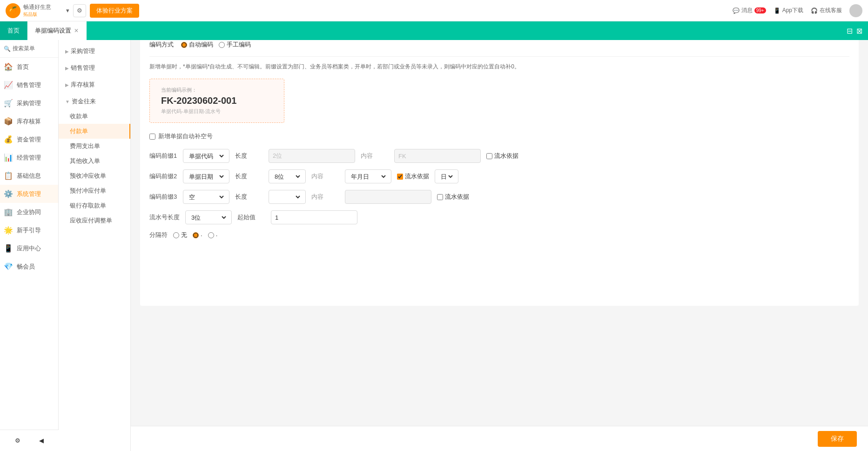 The image size is (868, 451). Describe the element at coordinates (29, 85) in the screenshot. I see `sidebar-label-sales: 销售管理` at that location.